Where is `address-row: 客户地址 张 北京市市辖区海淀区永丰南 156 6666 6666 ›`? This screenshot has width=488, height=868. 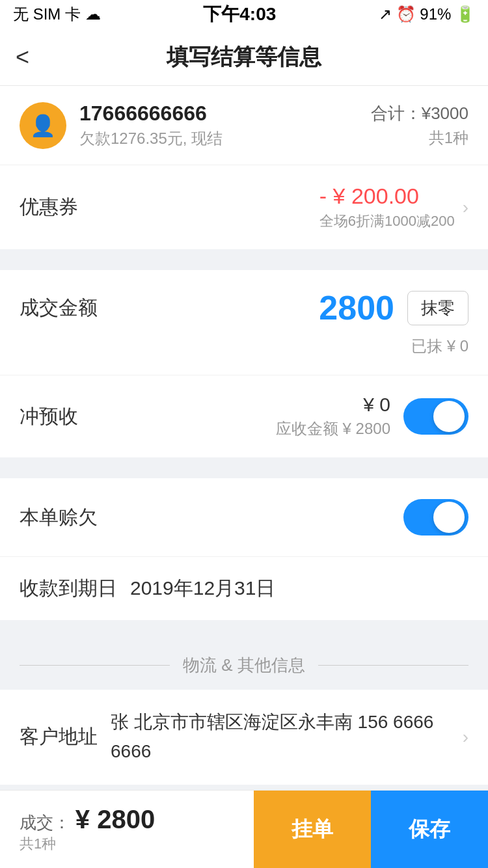
address-row: 客户地址 张 北京市市辖区海淀区永丰南 156 6666 6666 › is located at coordinates (244, 737).